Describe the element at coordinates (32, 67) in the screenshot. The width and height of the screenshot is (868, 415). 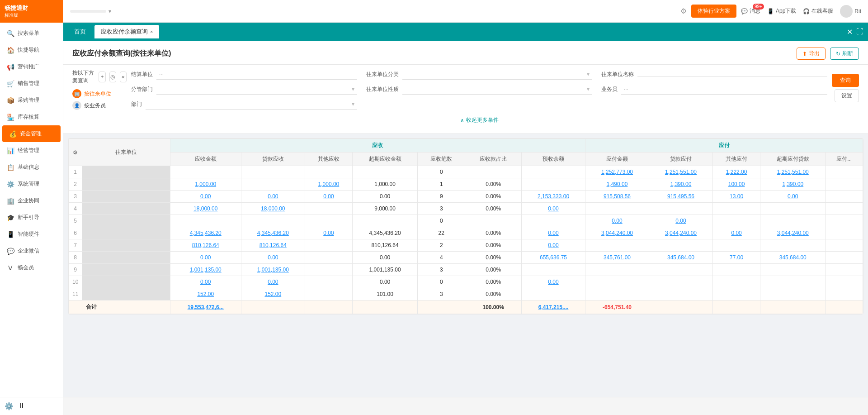
I see `sidebar-item-marketing: 📢 营销推广` at that location.